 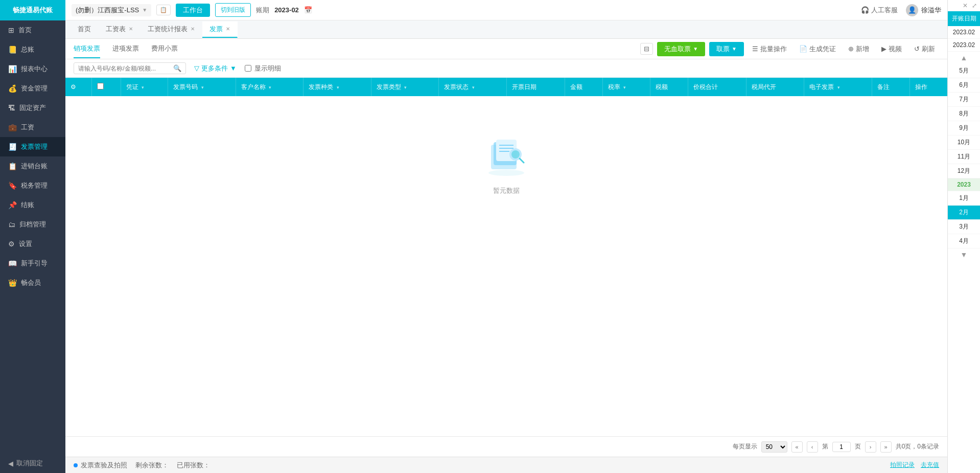 I want to click on sort-invoice-status-icon: ▾, so click(x=473, y=87).